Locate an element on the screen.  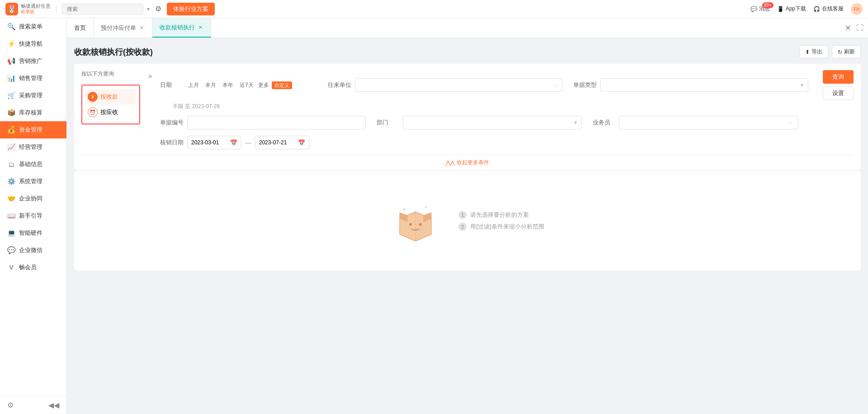
counterparty-input: ··· is located at coordinates (459, 85).